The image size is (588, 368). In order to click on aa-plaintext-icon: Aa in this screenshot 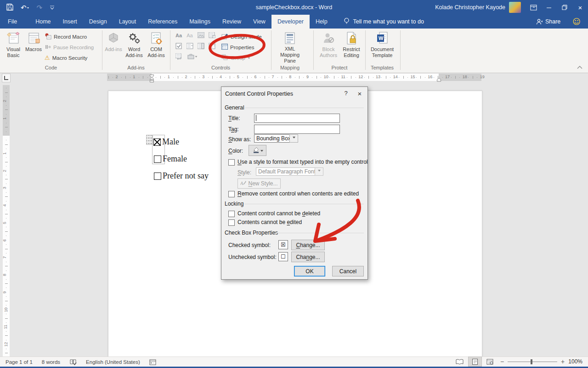, I will do `click(190, 35)`.